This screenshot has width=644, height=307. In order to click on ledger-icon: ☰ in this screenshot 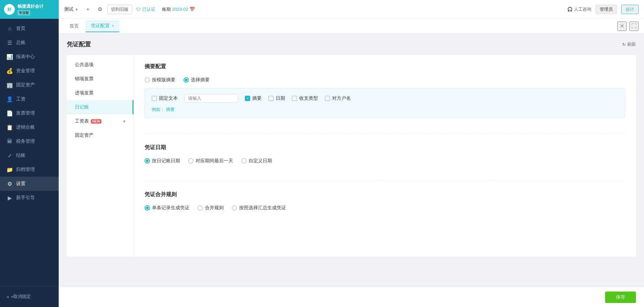, I will do `click(10, 43)`.